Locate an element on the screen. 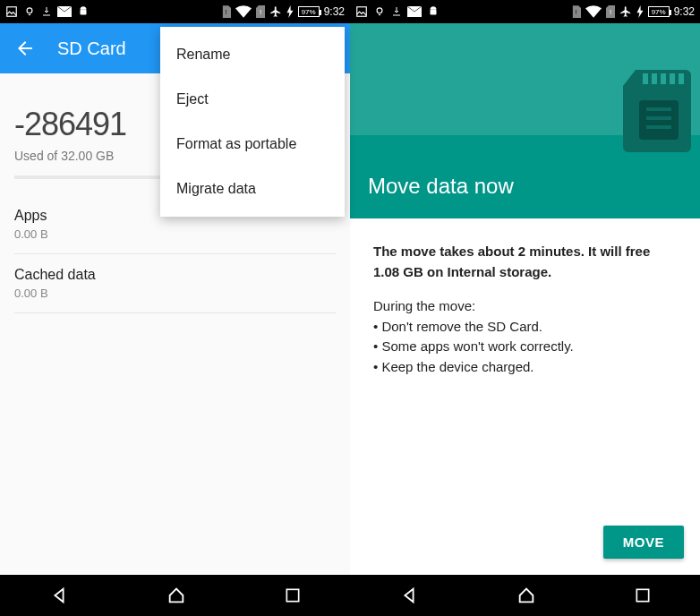  overflow-menu: Rename Eject Format as portable Migrate … is located at coordinates (252, 122).